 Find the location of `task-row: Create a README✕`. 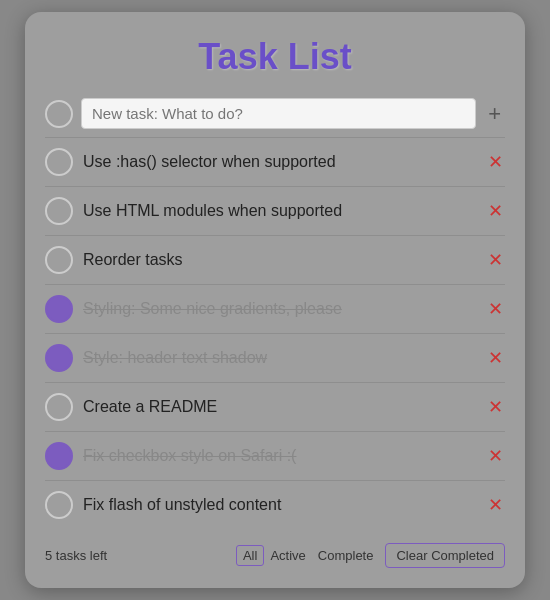

task-row: Create a README✕ is located at coordinates (275, 406).